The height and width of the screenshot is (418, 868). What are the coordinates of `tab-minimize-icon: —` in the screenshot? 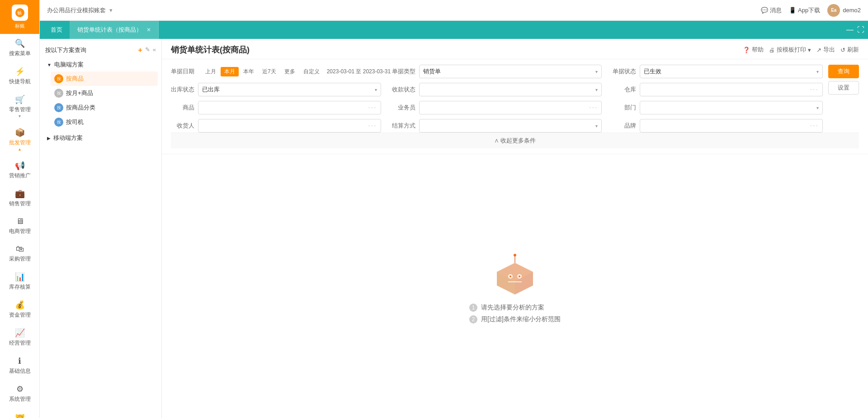 It's located at (850, 30).